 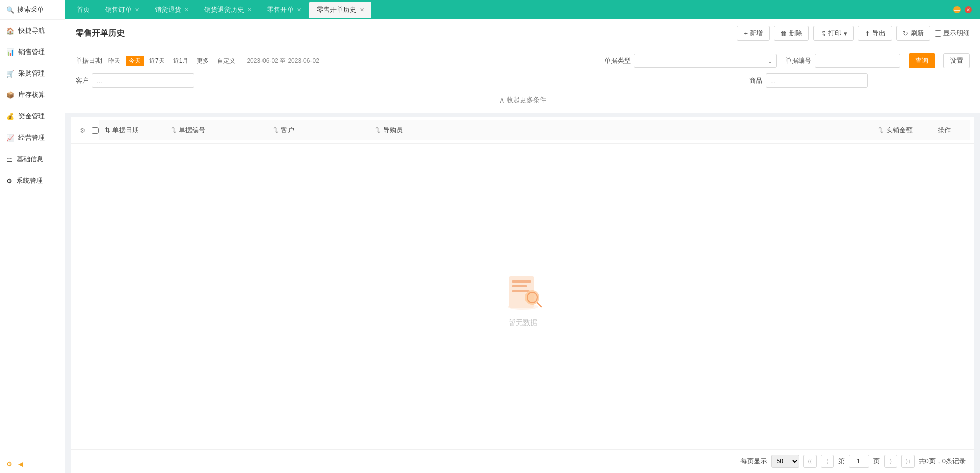 I want to click on page-size-select: 50 10 20 100, so click(x=785, y=461).